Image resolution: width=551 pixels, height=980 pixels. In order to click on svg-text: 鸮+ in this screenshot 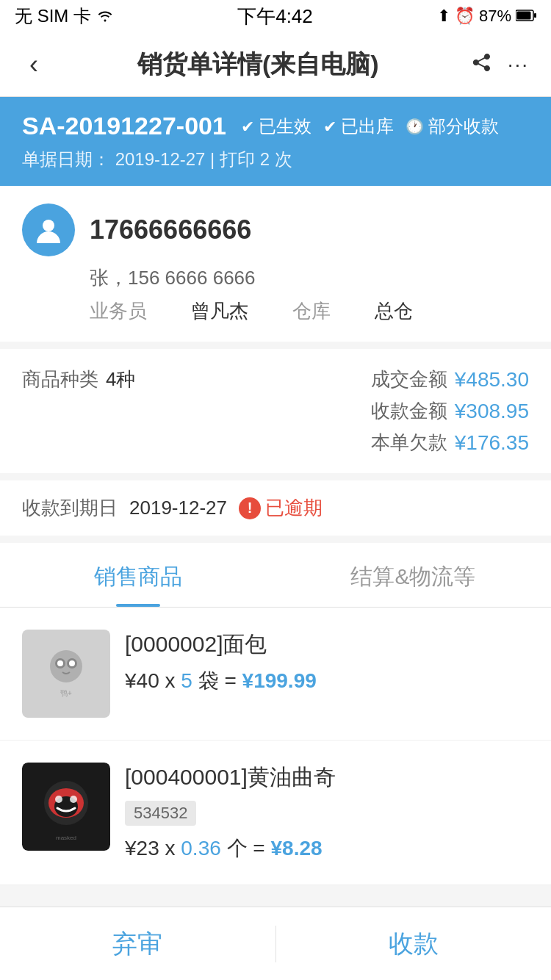, I will do `click(66, 693)`.